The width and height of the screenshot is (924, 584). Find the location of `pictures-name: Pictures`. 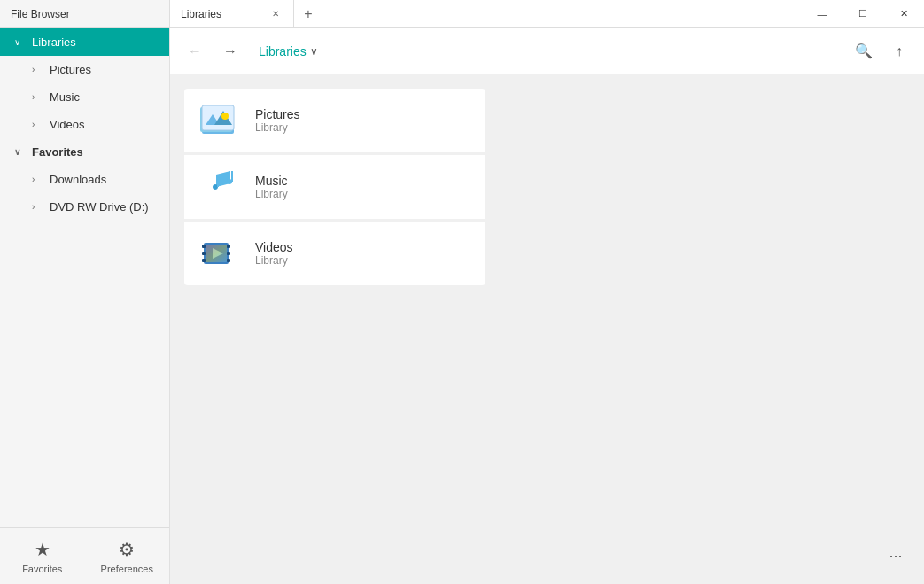

pictures-name: Pictures is located at coordinates (278, 114).